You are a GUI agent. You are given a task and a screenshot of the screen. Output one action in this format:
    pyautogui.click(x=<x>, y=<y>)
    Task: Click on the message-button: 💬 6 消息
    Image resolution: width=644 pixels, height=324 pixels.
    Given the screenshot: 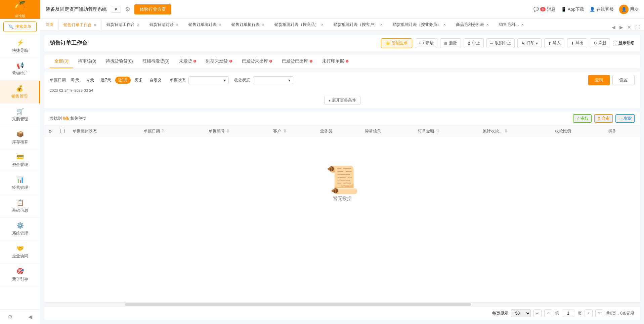 What is the action you would take?
    pyautogui.click(x=545, y=9)
    